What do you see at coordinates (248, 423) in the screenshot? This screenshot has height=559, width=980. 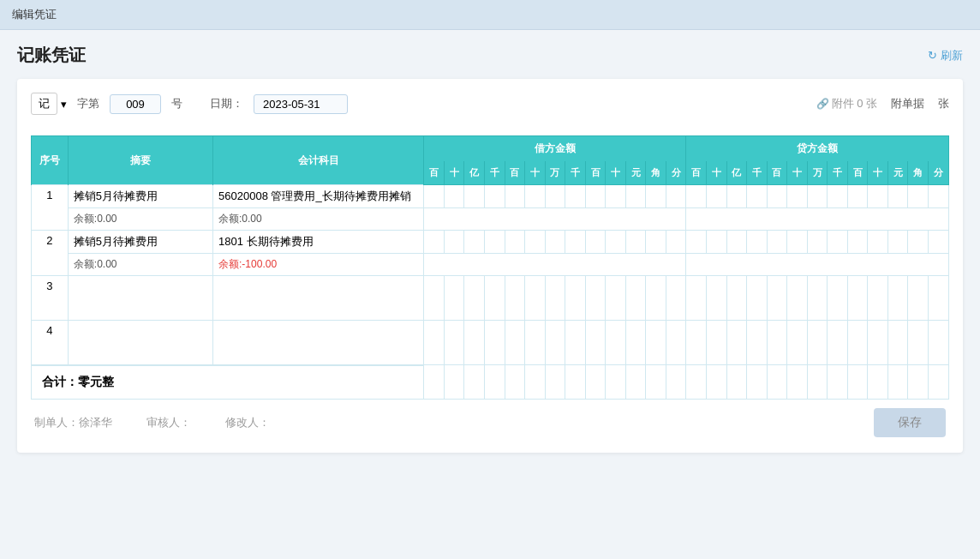 I see `modifier-area: 修改人：` at bounding box center [248, 423].